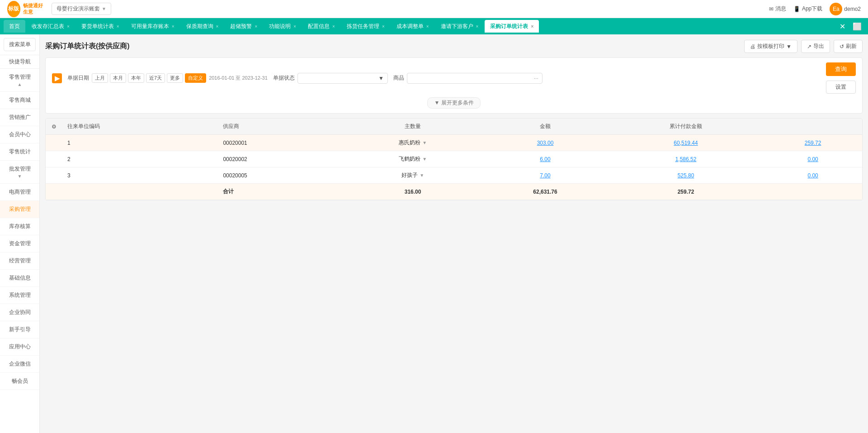  I want to click on table-header-row: ⚙ 往来单位编码 供应商 主数量 金额 累计付款金额, so click(454, 127).